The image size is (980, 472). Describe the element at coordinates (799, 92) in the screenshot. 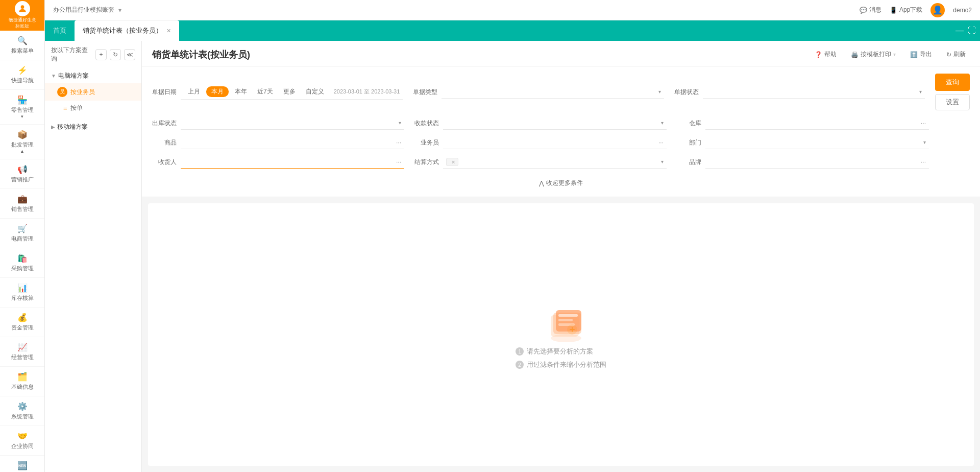

I see `filter-field-docstatus: 单据状态 ▾` at that location.